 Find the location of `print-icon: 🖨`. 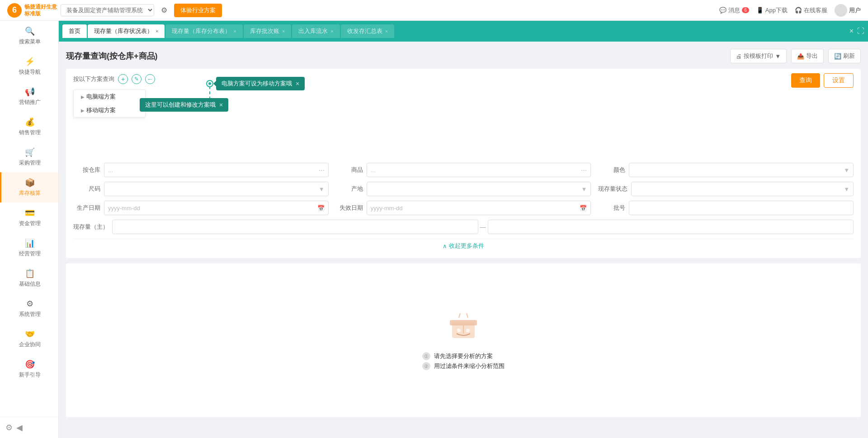

print-icon: 🖨 is located at coordinates (739, 56).